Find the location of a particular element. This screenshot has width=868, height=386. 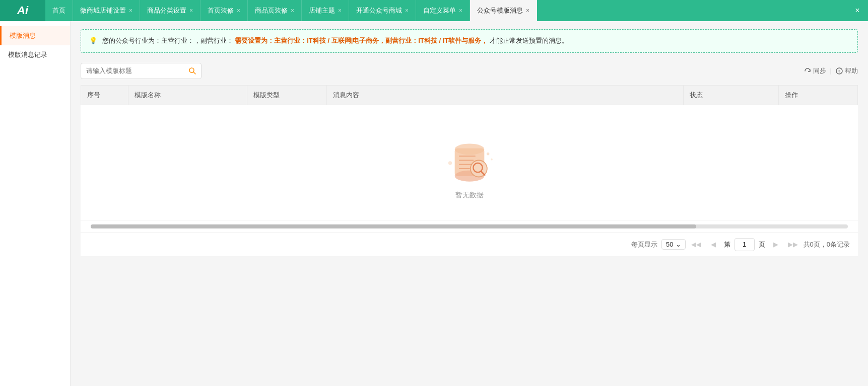

nav-tab-home: 首页 is located at coordinates (59, 11).